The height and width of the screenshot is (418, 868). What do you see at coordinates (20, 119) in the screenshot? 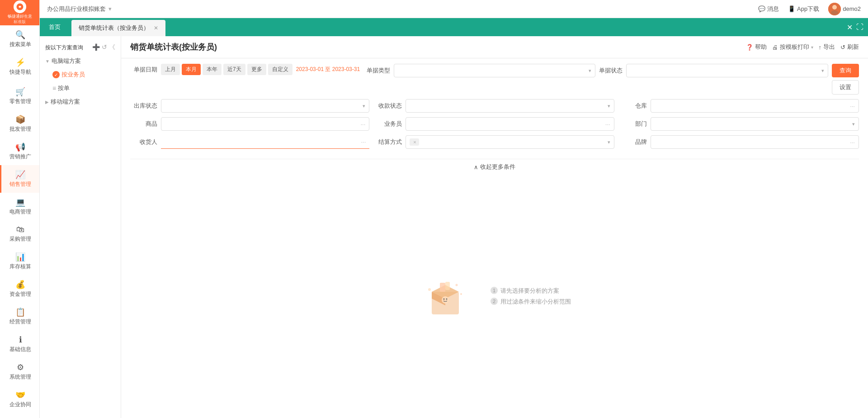
I see `wholesale-icon: 📦` at bounding box center [20, 119].